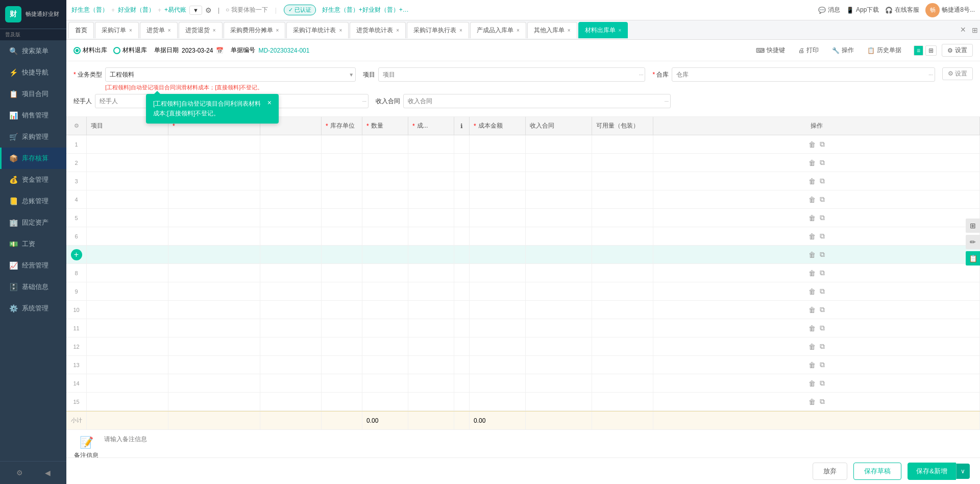 Image resolution: width=980 pixels, height=484 pixels. I want to click on settings-button: ⚙, so click(19, 473).